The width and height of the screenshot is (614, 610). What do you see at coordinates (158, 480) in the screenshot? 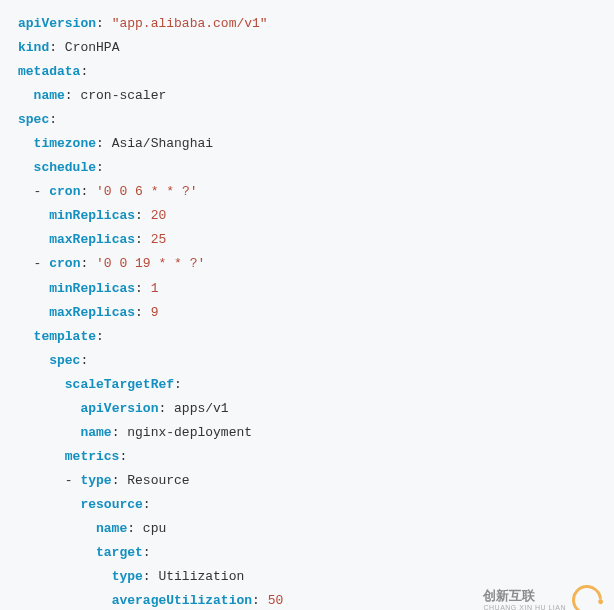
I see `val-m-type: Resource` at bounding box center [158, 480].